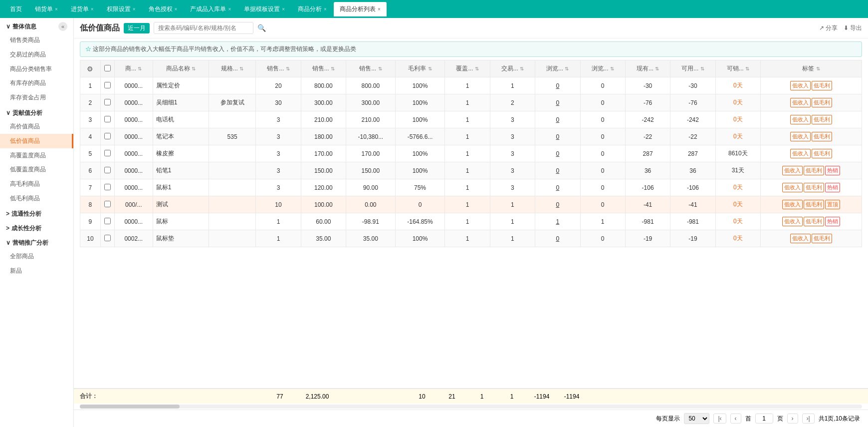  Describe the element at coordinates (748, 419) in the screenshot. I see `page-label: 首` at that location.